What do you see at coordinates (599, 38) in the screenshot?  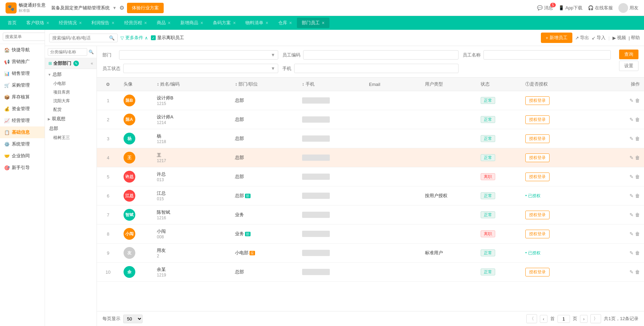 I see `import-button: ↙ 导入` at bounding box center [599, 38].